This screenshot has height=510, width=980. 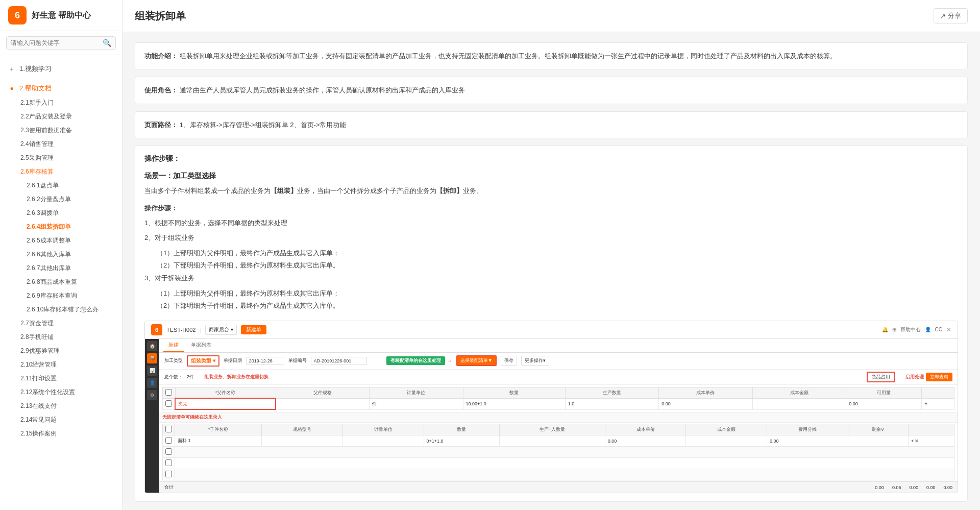 I want to click on btn-save: 保存, so click(x=509, y=360).